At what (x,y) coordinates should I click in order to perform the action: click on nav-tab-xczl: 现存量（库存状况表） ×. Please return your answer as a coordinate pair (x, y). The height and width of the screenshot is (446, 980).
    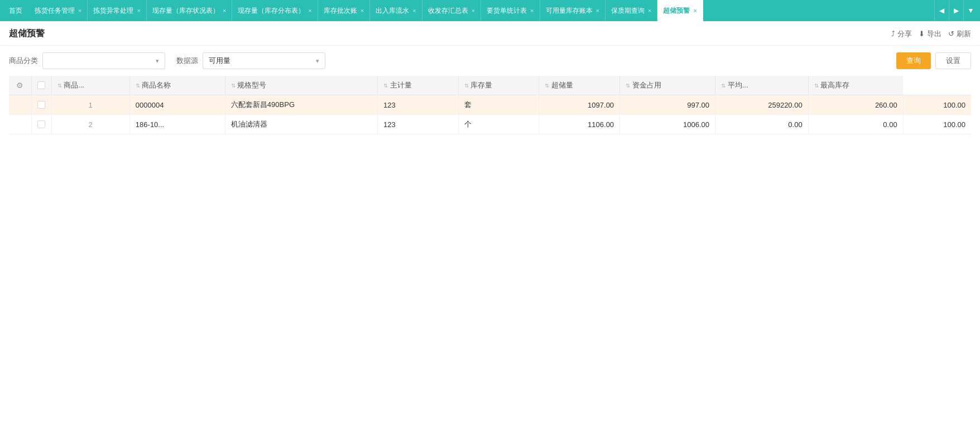
    Looking at the image, I should click on (190, 11).